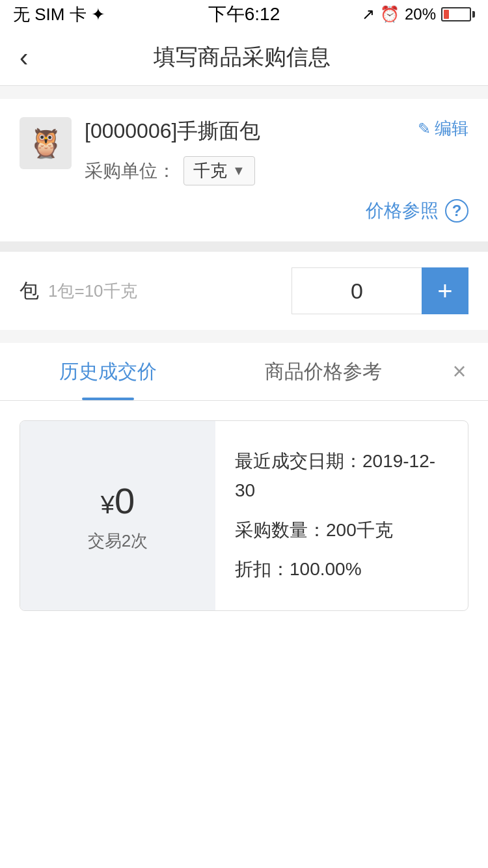  I want to click on battery-percent: 20%, so click(420, 14).